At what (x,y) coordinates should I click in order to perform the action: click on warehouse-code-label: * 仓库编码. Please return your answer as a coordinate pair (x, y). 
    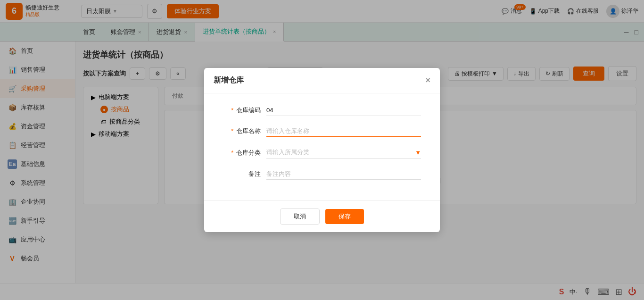
    Looking at the image, I should click on (242, 110).